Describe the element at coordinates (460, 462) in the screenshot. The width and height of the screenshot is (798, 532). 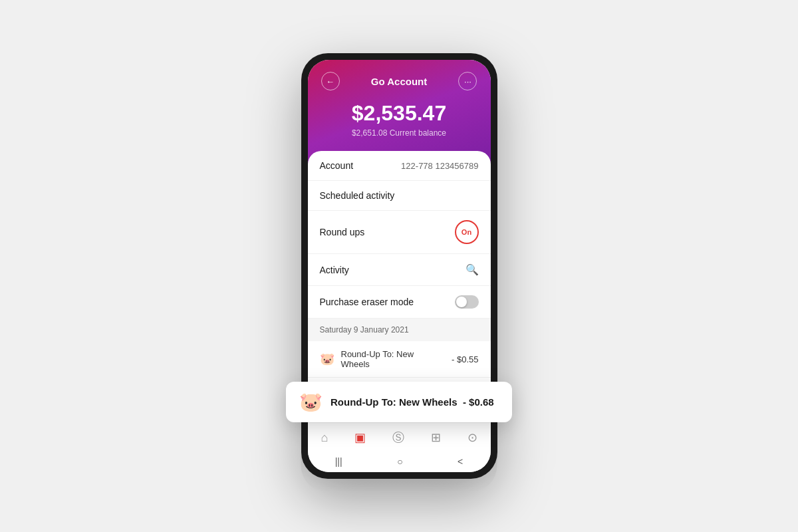
I see `android-nav-back: <` at that location.